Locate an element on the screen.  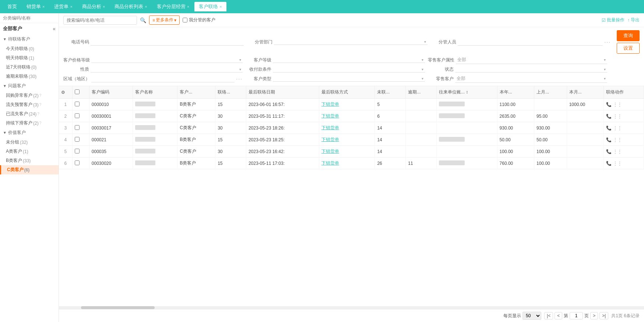
query-button: 查询 is located at coordinates (628, 36).